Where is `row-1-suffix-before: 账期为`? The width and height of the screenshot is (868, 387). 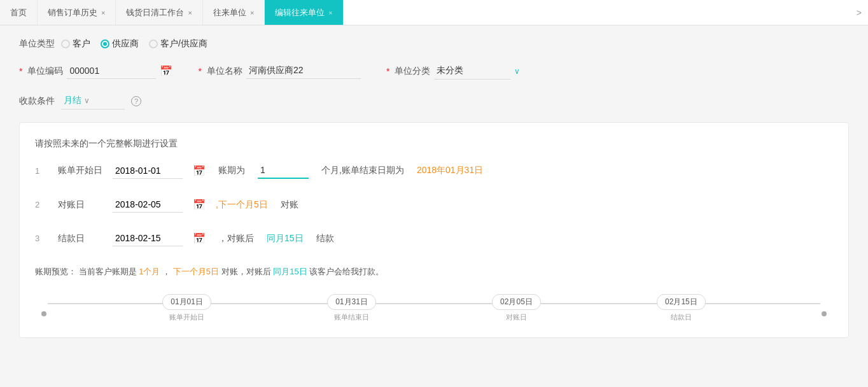
row-1-suffix-before: 账期为 is located at coordinates (232, 171).